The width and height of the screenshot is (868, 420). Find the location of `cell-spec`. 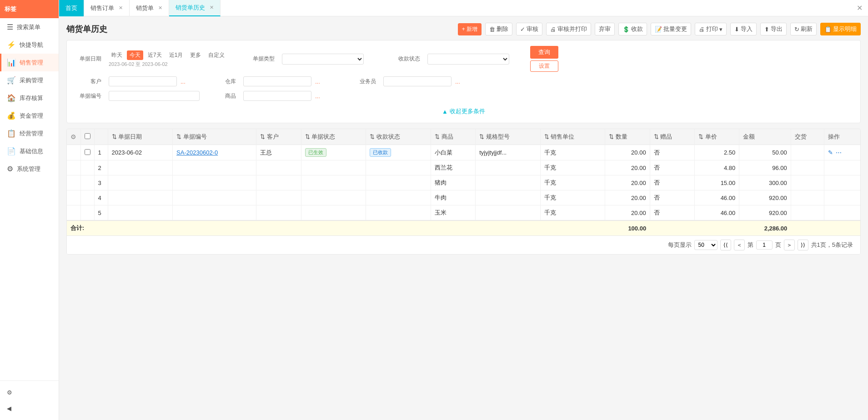

cell-spec is located at coordinates (508, 198).